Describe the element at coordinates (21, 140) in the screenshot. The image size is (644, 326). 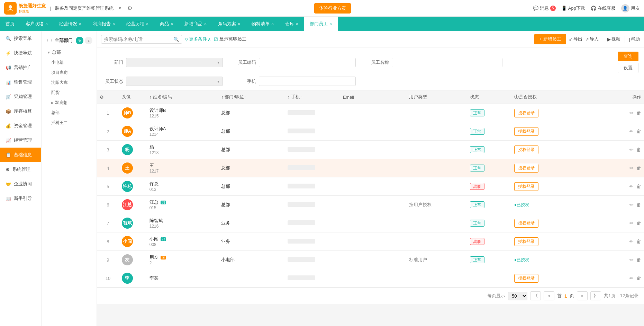
I see `sidebar-item-biz: 📈 经营管理` at that location.